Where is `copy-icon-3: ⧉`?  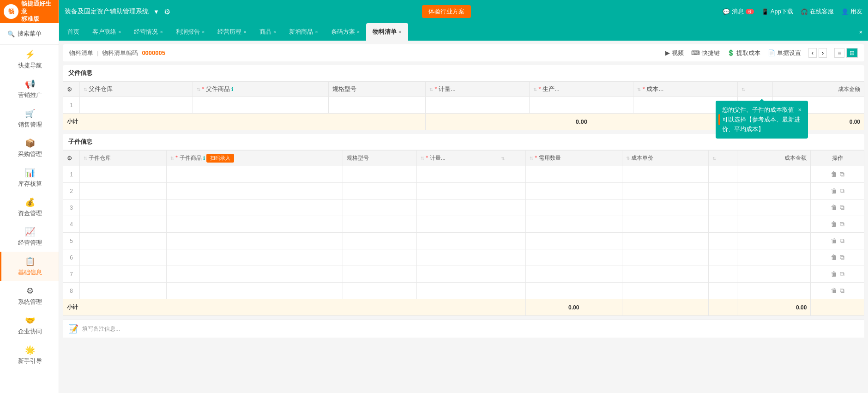 copy-icon-3: ⧉ is located at coordinates (842, 208).